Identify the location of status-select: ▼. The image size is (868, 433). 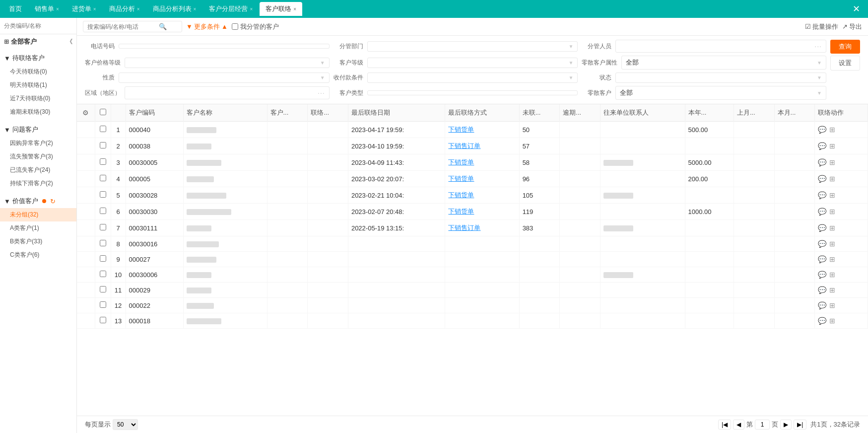
(721, 77).